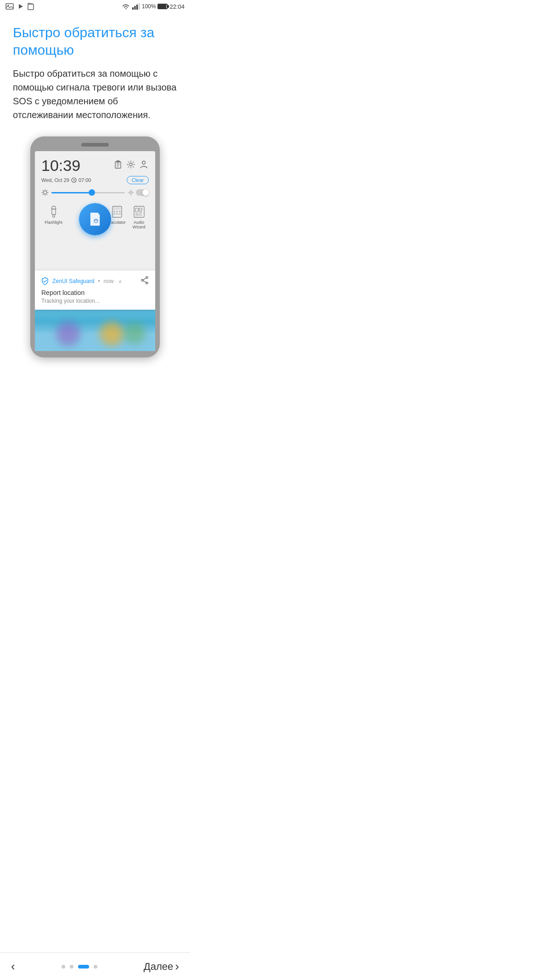  What do you see at coordinates (163, 6) in the screenshot?
I see `battery-icon` at bounding box center [163, 6].